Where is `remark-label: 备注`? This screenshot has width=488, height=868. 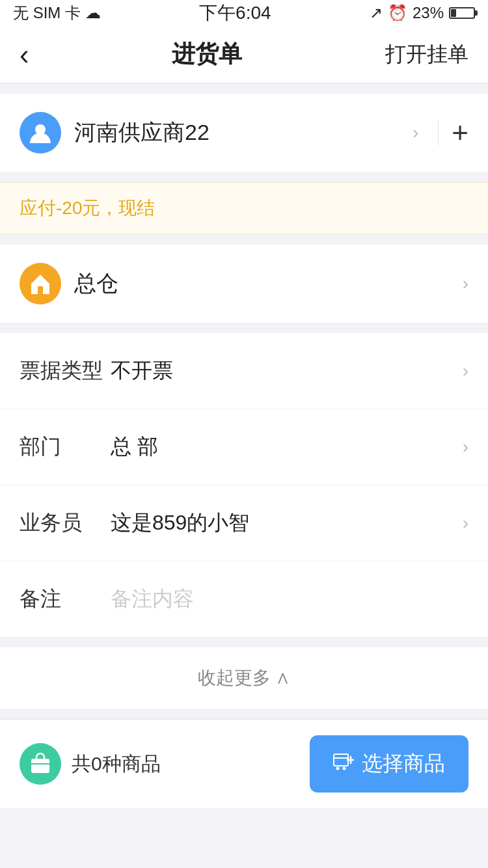
remark-label: 备注 is located at coordinates (65, 599).